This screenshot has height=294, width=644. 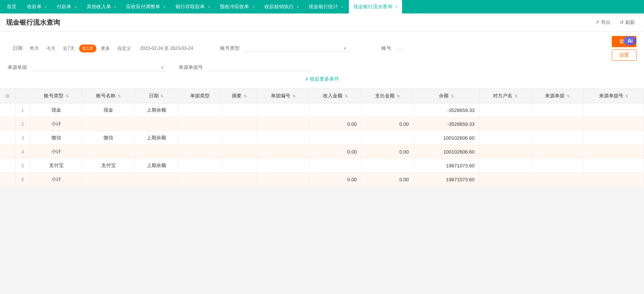 I want to click on table-cell: 现金, so click(x=56, y=110).